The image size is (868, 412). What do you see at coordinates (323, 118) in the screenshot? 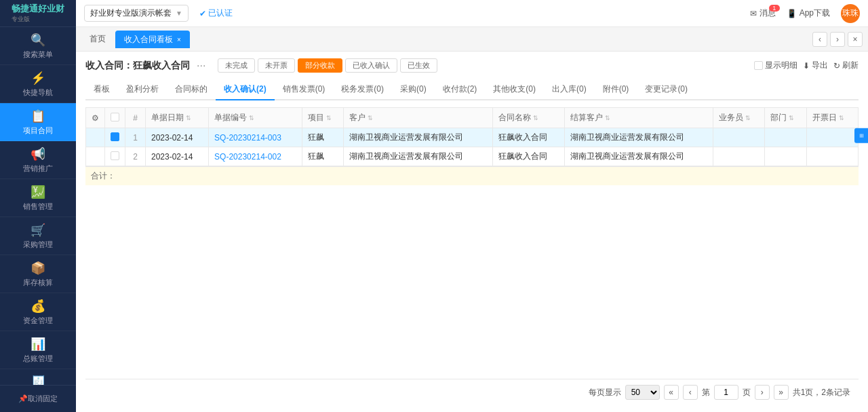
I see `col-project-header: 项目⇅` at bounding box center [323, 118].